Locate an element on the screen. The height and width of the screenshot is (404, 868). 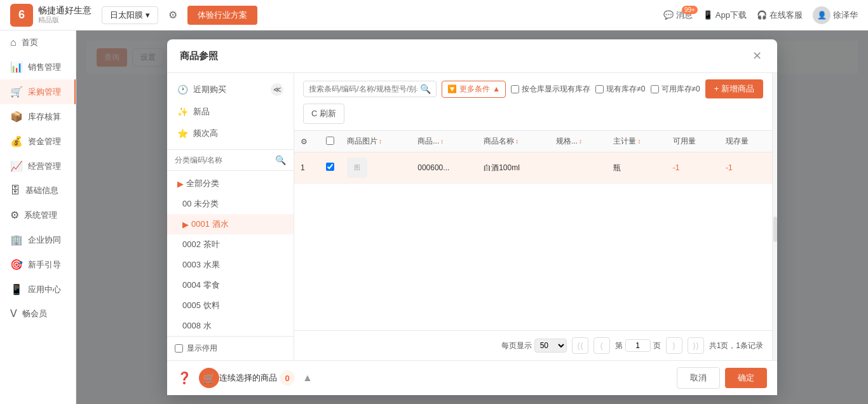
app-download-label: App下载 is located at coordinates (731, 15).